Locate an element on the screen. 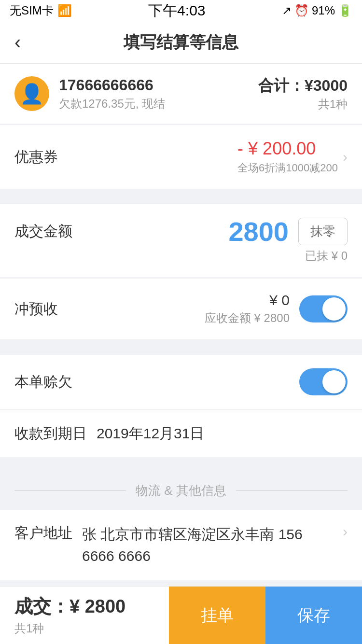 Image resolution: width=362 pixels, height=644 pixels. deal-sub: 已抹 ¥ 0 is located at coordinates (181, 256).